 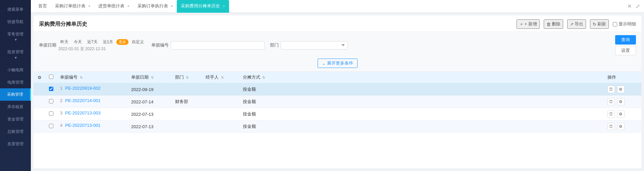 What do you see at coordinates (40, 78) in the screenshot?
I see `col-gear: ⚙` at bounding box center [40, 78].